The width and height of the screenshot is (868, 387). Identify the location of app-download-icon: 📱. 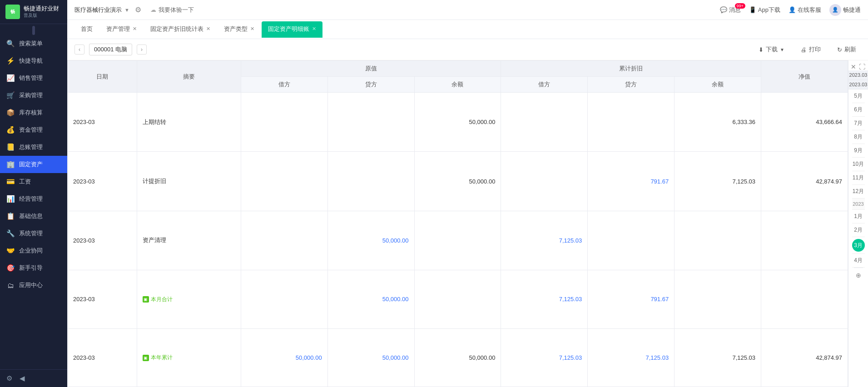
(753, 10).